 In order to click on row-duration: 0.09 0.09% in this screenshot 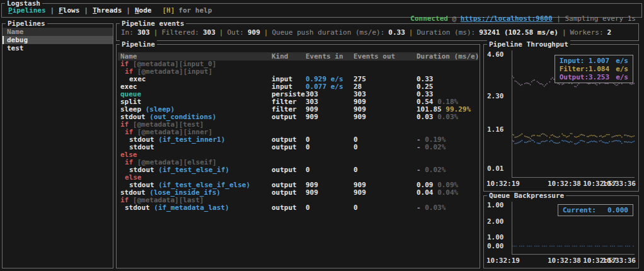, I will do `click(447, 185)`.